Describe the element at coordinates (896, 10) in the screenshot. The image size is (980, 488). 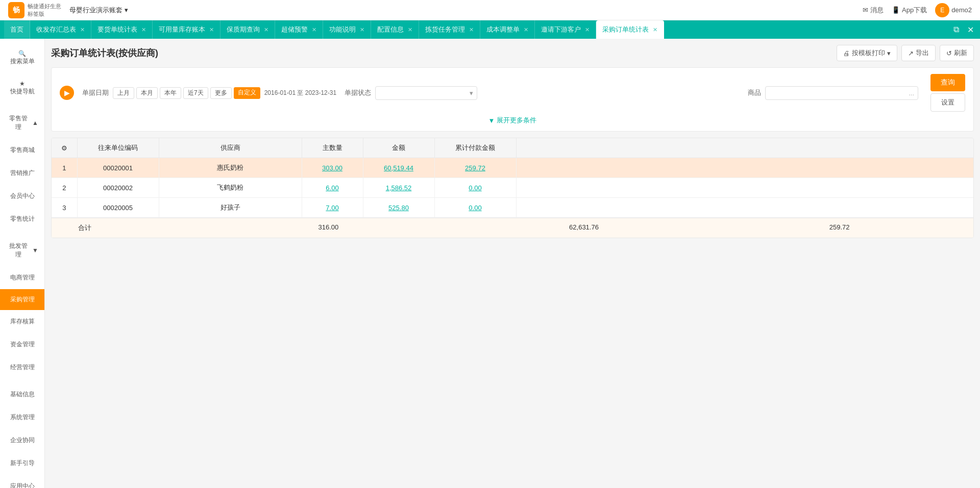
I see `phone-icon: 📱` at that location.